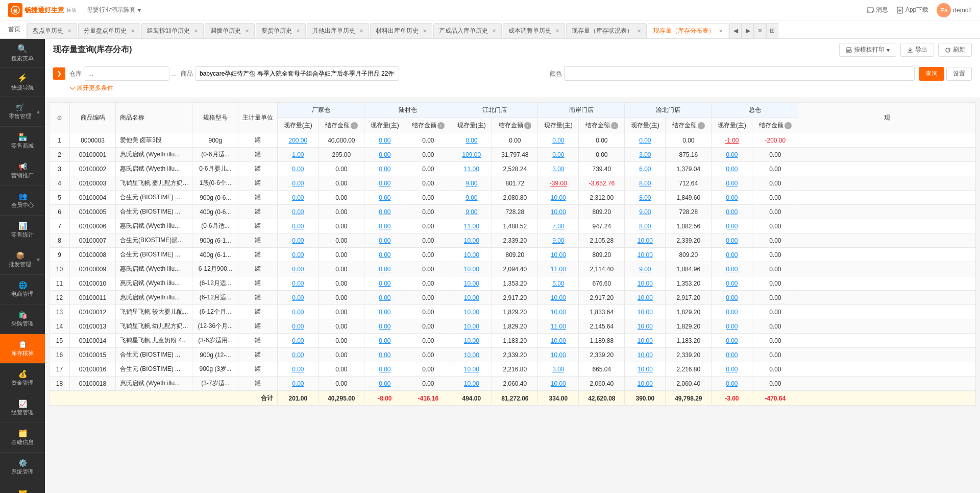 The height and width of the screenshot is (493, 980). I want to click on sidebar-item-operation: 📈 经营管理, so click(22, 408).